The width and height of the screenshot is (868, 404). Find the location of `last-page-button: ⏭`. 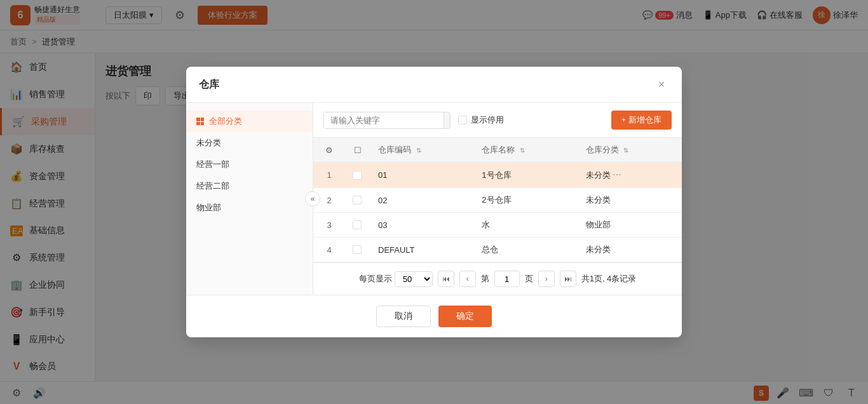

last-page-button: ⏭ is located at coordinates (568, 279).